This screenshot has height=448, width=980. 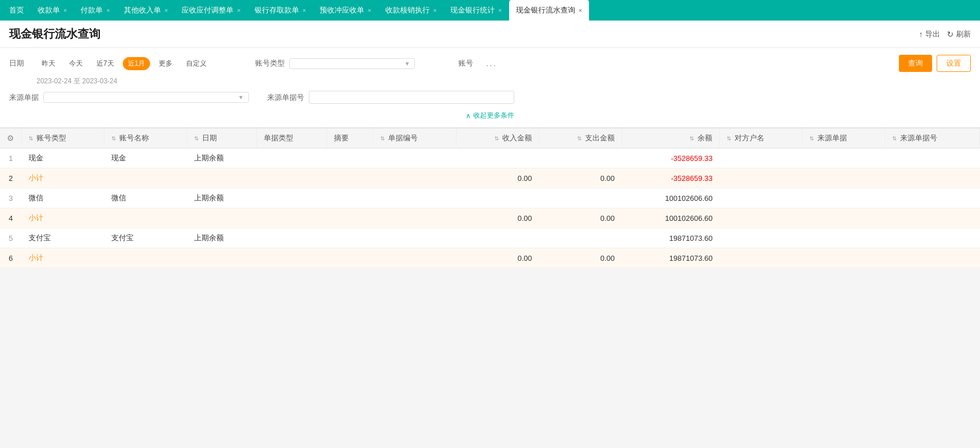 What do you see at coordinates (280, 10) in the screenshot?
I see `nav-item-bank-deposit: 银行存取款单 ×` at bounding box center [280, 10].